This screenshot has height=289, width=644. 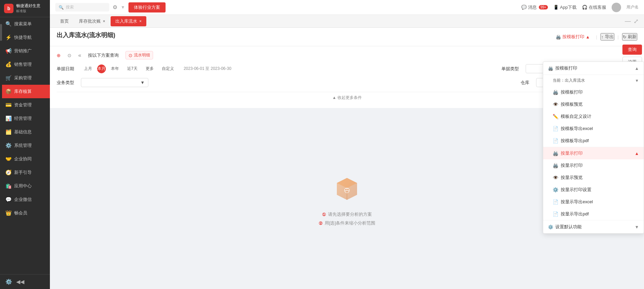 I want to click on display-preview-item-label: 按显示预览, so click(x=572, y=178).